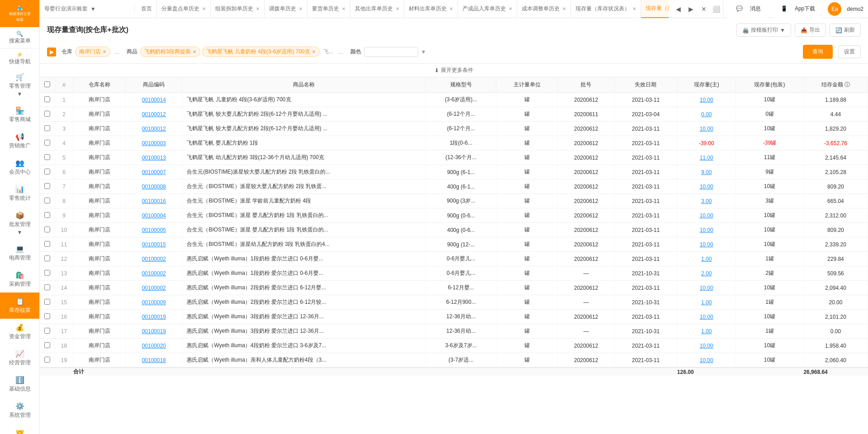 This screenshot has width=868, height=434. Describe the element at coordinates (431, 9) in the screenshot. I see `tab-material-out: 材料出库单历史 ✕` at that location.